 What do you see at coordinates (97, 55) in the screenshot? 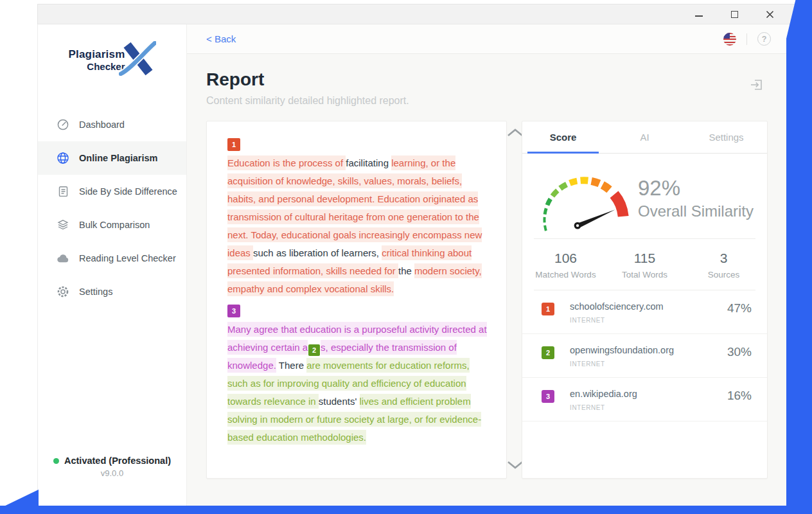
I see `logo-line1: Plagiarism` at bounding box center [97, 55].